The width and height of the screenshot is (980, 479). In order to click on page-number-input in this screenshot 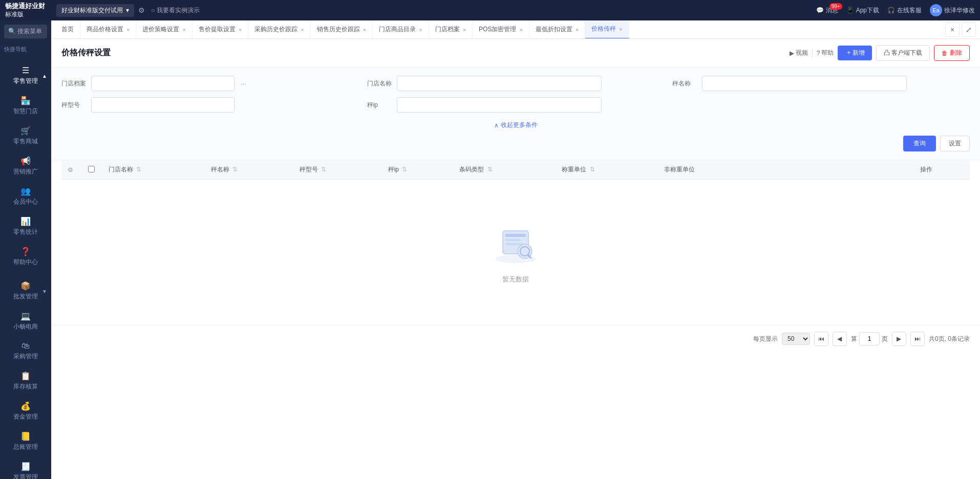, I will do `click(869, 339)`.